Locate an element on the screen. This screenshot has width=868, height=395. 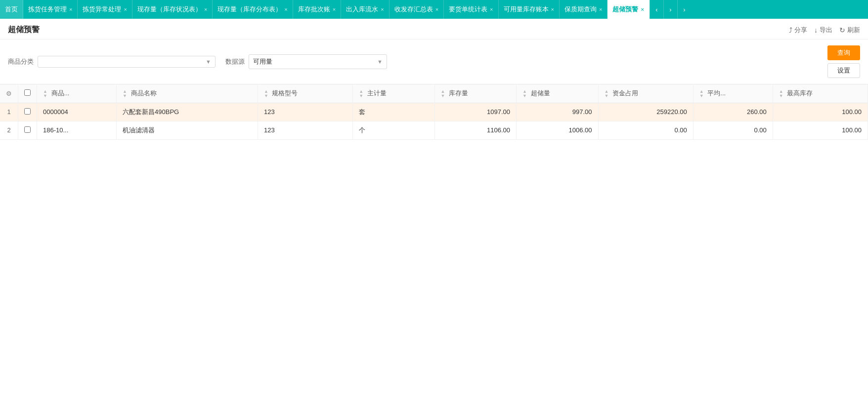
query-button: 查询 is located at coordinates (844, 53).